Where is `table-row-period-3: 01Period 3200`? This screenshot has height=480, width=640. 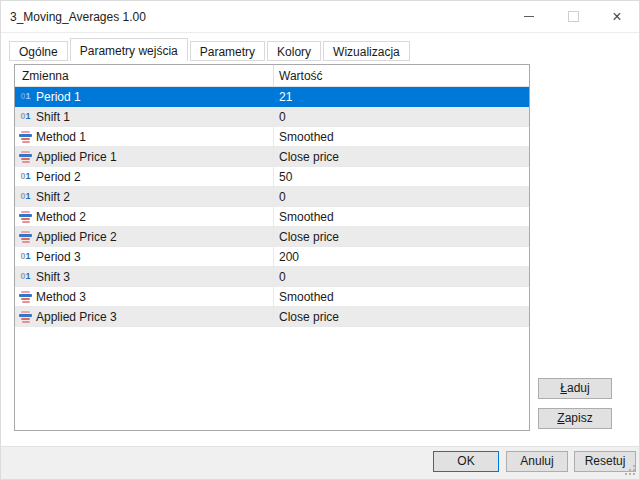 table-row-period-3: 01Period 3200 is located at coordinates (272, 257).